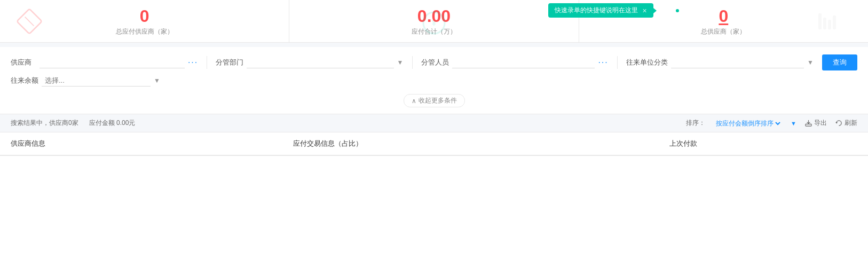  What do you see at coordinates (438, 100) in the screenshot?
I see `collapse-label: 收起更多条件` at bounding box center [438, 100].